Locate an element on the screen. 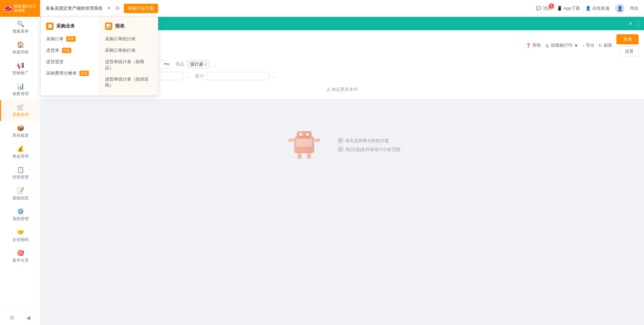 This screenshot has width=644, height=325. print-dropdown-icon: ▼ is located at coordinates (576, 46).